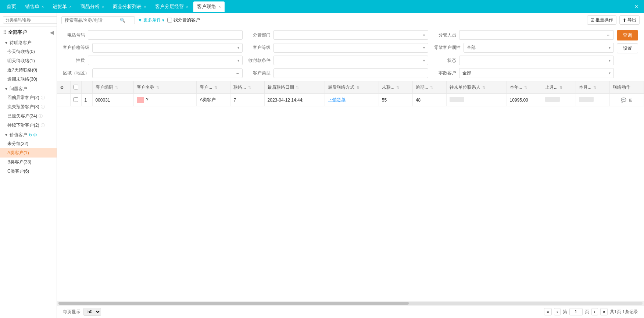  What do you see at coordinates (76, 99) in the screenshot?
I see `row-checkbox` at bounding box center [76, 99].